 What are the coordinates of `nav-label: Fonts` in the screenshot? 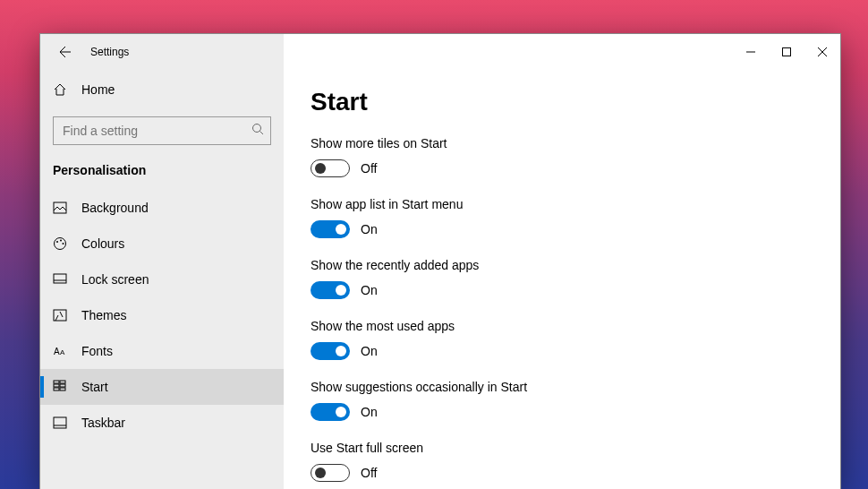 It's located at (97, 351).